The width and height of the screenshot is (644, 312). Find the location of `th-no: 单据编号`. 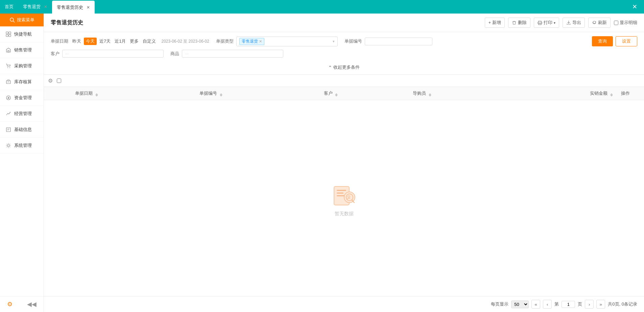

th-no: 单据编号 is located at coordinates (258, 93).